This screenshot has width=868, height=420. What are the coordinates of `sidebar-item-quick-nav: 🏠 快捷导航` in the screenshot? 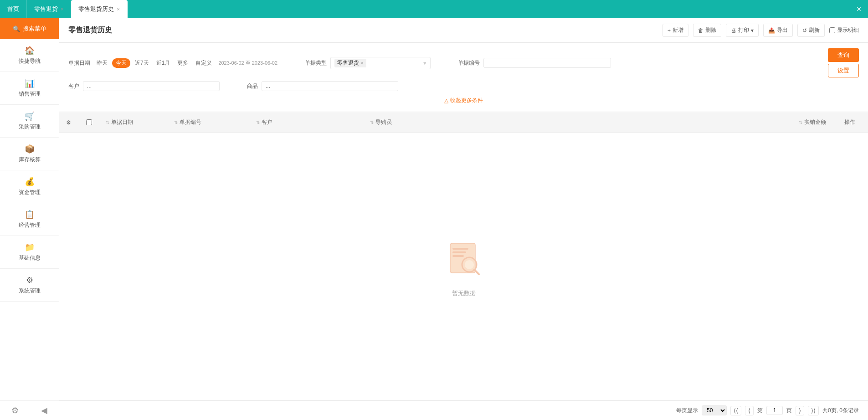 It's located at (29, 56).